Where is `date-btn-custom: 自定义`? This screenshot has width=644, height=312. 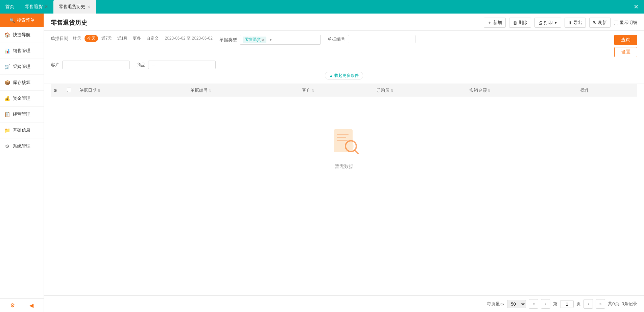 date-btn-custom: 自定义 is located at coordinates (152, 39).